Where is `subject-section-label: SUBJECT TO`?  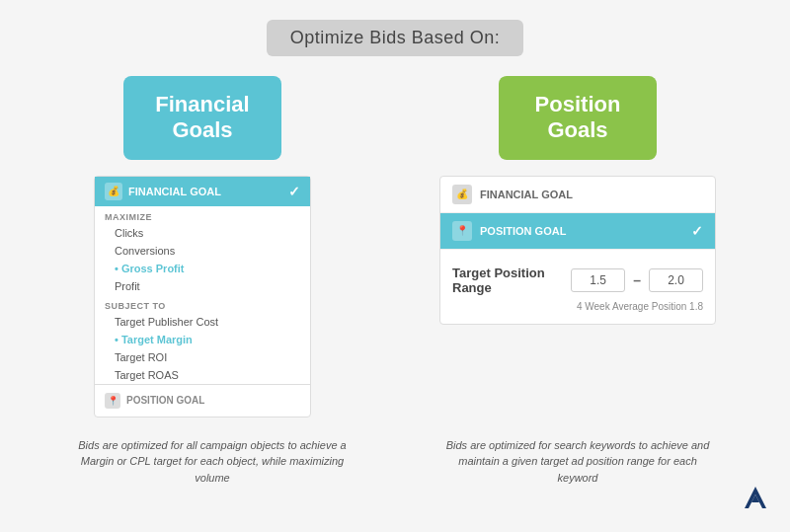
subject-section-label: SUBJECT TO is located at coordinates (202, 304).